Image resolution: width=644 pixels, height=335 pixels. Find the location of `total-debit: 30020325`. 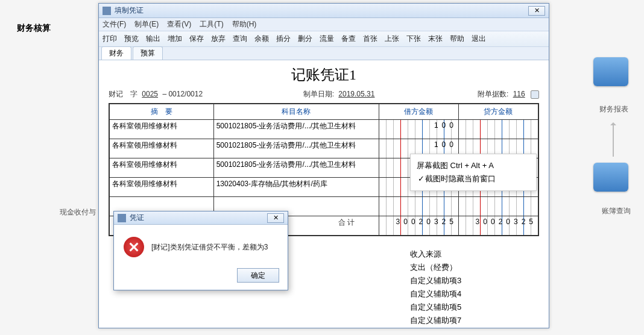

total-debit: 30020325 is located at coordinates (427, 222).